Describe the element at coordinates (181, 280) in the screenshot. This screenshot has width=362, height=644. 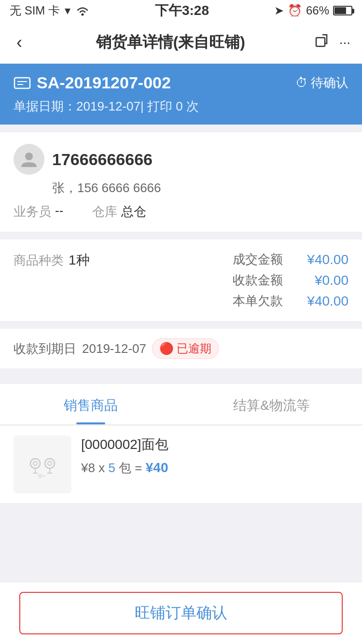
I see `summary-section: 商品种类 1种 成交金额 ¥40.00 收款金额 ¥0.00 本单欠款 ¥40.…` at that location.